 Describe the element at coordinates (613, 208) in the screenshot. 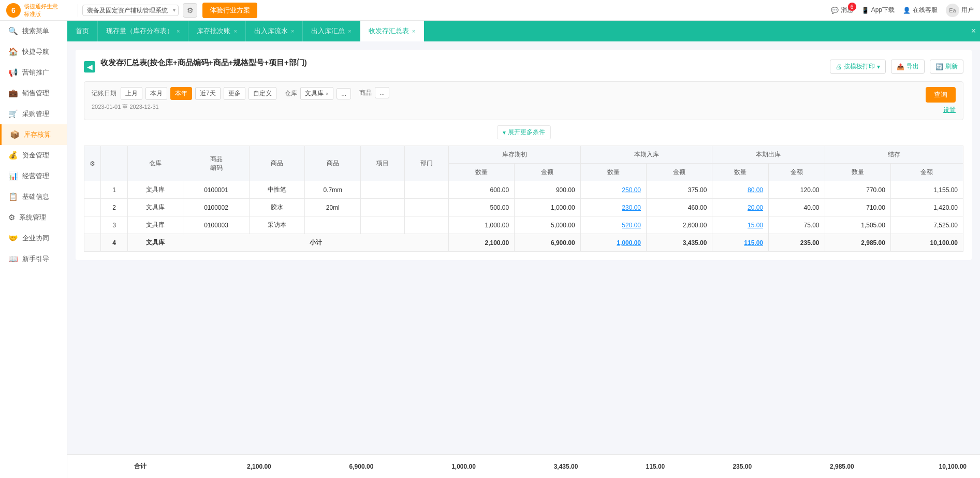

I see `row-in-qty: 230.00` at that location.